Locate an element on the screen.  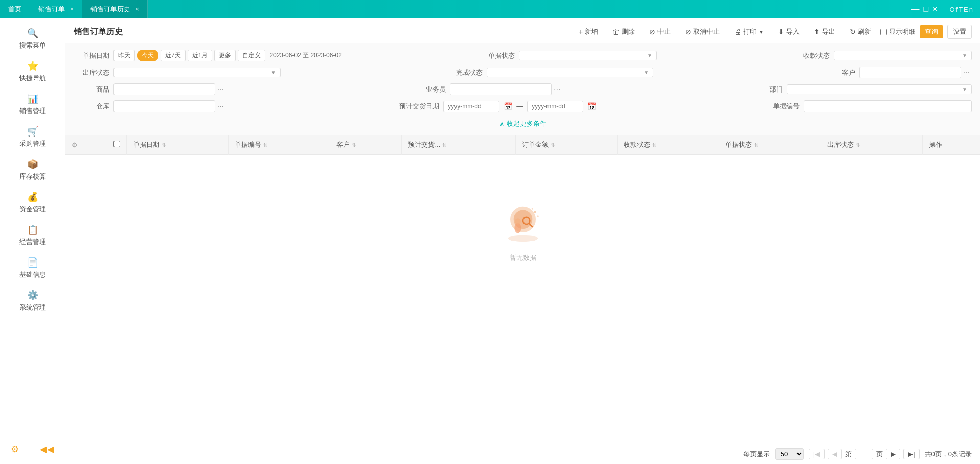
dept-label: 部门 is located at coordinates (765, 90).